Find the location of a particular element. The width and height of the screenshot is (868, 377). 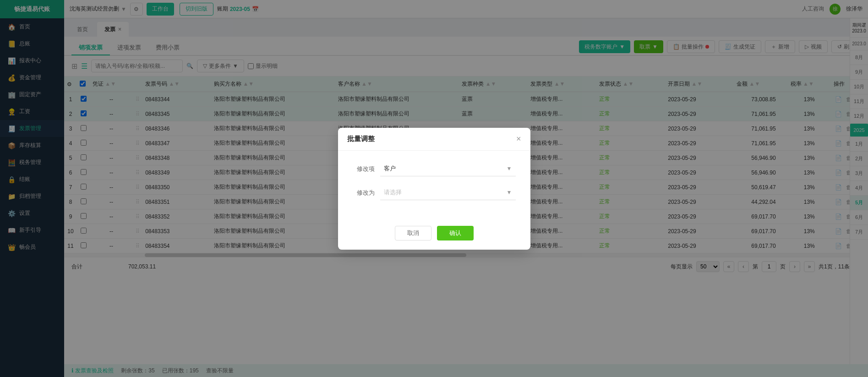

modify-to-label: 修改为 is located at coordinates (364, 193).